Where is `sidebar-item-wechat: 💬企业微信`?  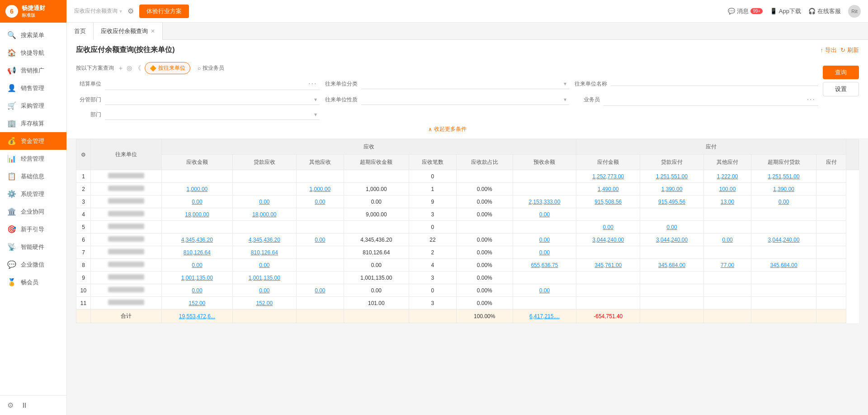
sidebar-item-wechat: 💬企业微信 is located at coordinates (33, 264).